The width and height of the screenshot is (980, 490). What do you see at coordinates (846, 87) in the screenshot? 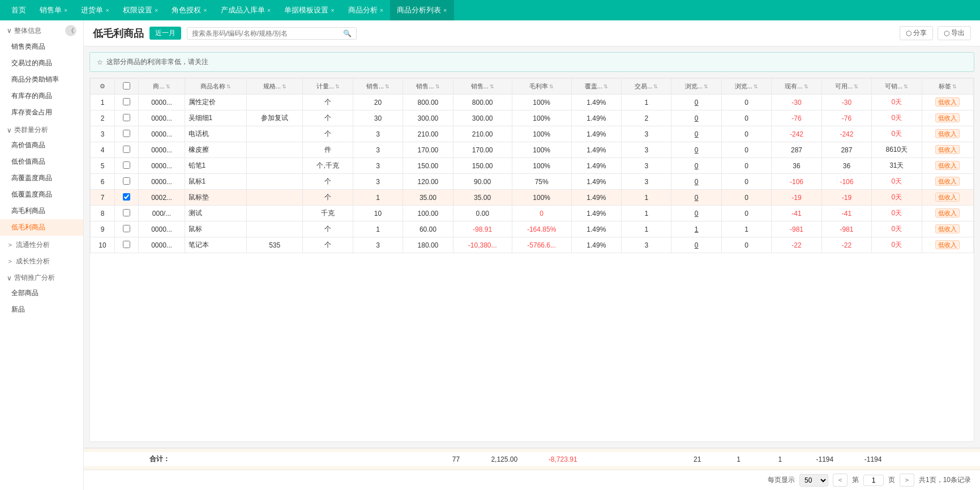
I see `col-available: 可用...⇅` at bounding box center [846, 87].